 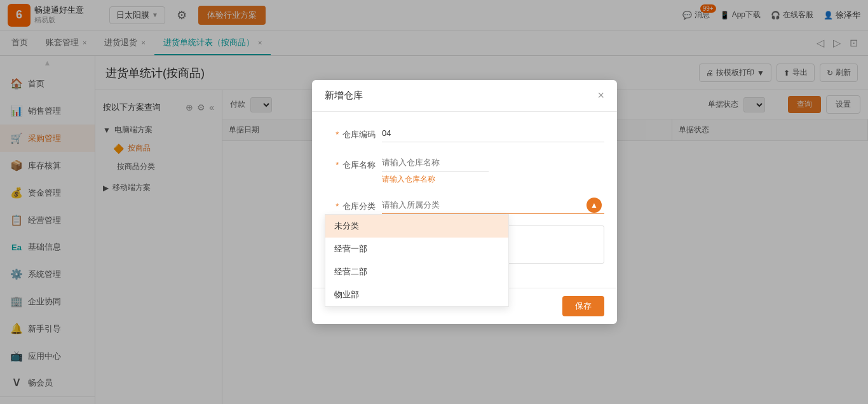 What do you see at coordinates (493, 133) in the screenshot?
I see `code-input` at bounding box center [493, 133].